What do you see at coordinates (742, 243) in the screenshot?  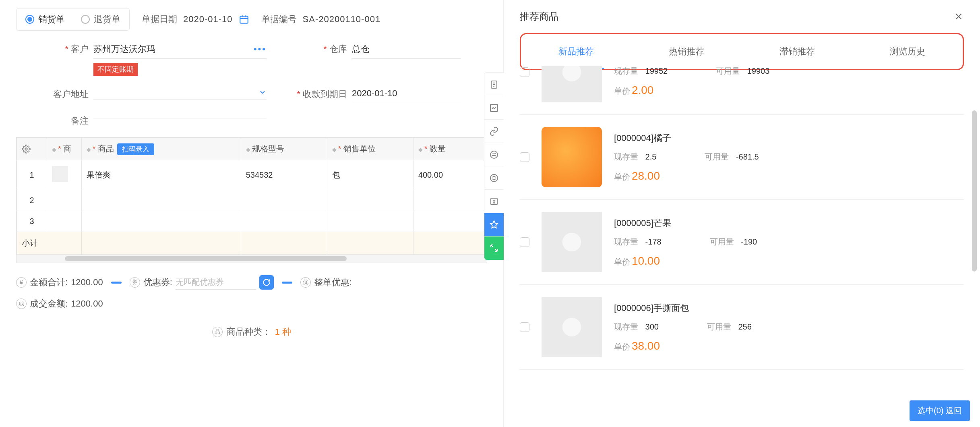 I see `product-item: [0000005]芒果 现存量 -178 可用量 -190 单价 10.00` at bounding box center [742, 243].